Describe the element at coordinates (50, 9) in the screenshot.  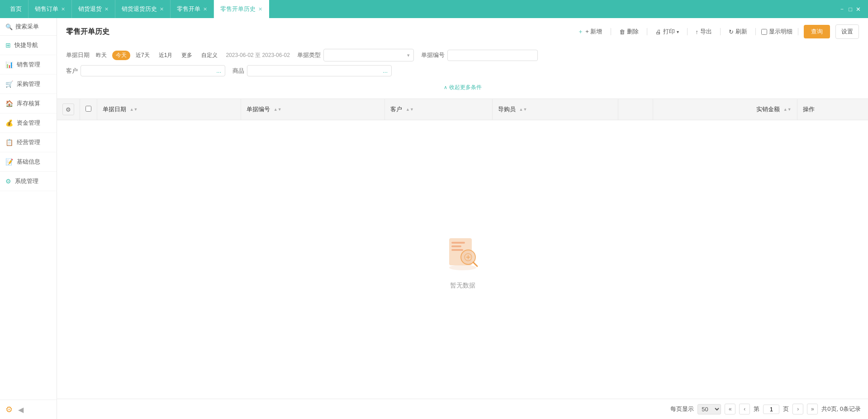
I see `tab-sales-order: 销售订单 ✕` at that location.